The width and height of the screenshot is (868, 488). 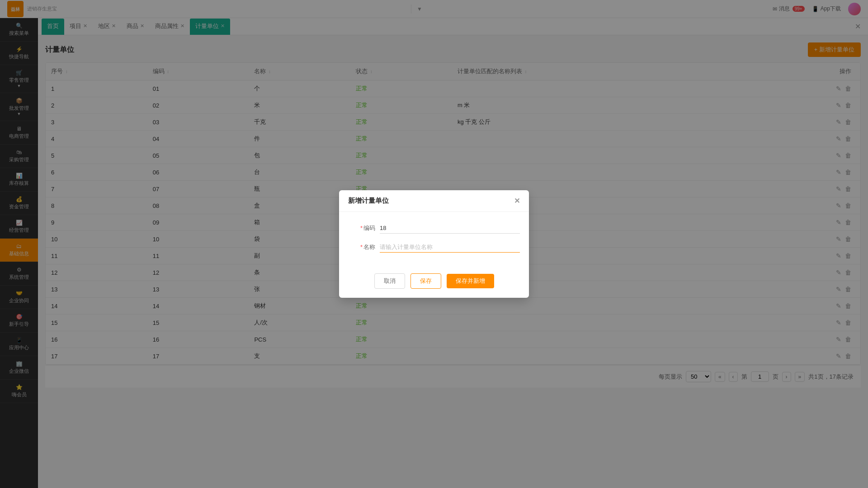 What do you see at coordinates (426, 281) in the screenshot?
I see `save-btn: 保存` at bounding box center [426, 281].